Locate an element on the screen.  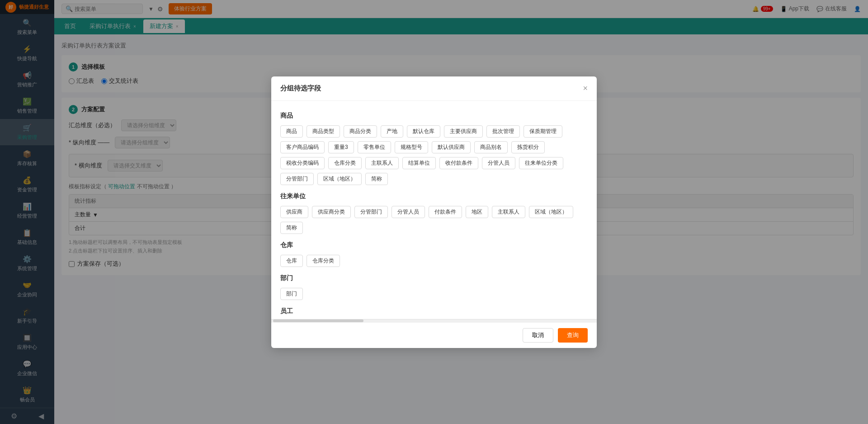
field-group-title-4: 员工 is located at coordinates (434, 311).